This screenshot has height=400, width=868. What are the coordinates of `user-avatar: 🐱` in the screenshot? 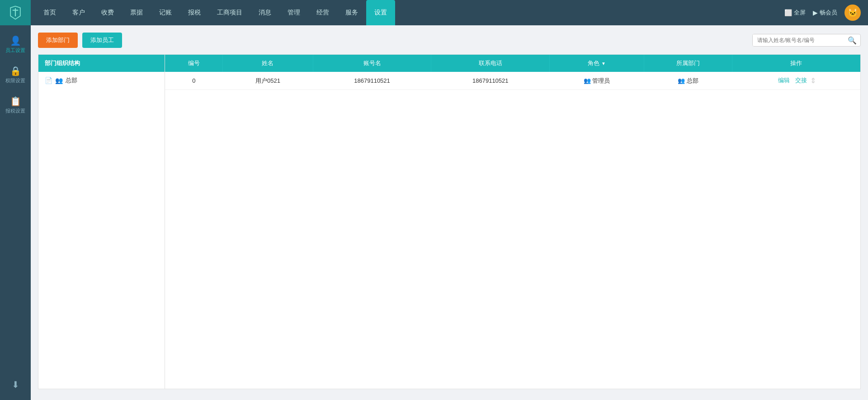 It's located at (853, 13).